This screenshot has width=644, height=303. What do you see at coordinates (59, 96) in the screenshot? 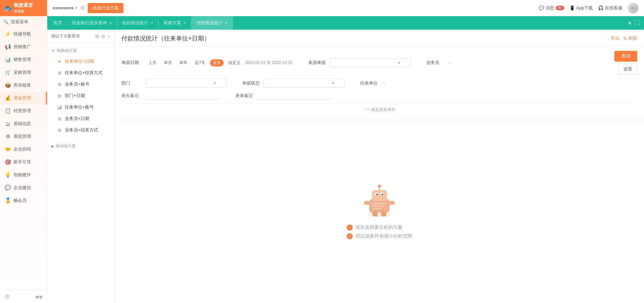
I see `scheme-dept-date-icon: ▦` at bounding box center [59, 96].